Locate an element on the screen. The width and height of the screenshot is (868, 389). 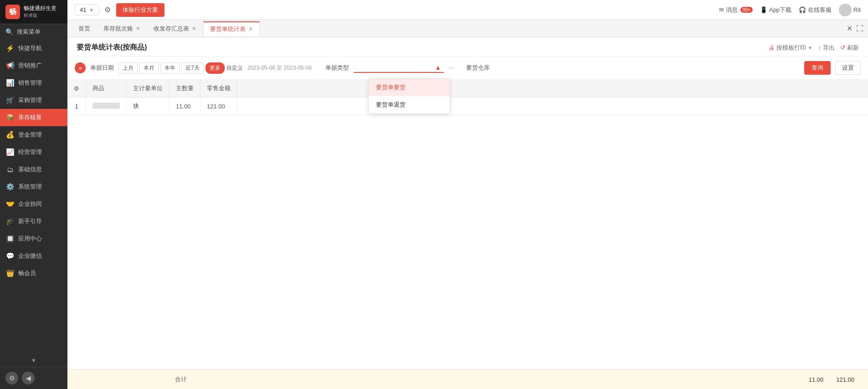
guide-icon: 🎓 is located at coordinates (10, 221).